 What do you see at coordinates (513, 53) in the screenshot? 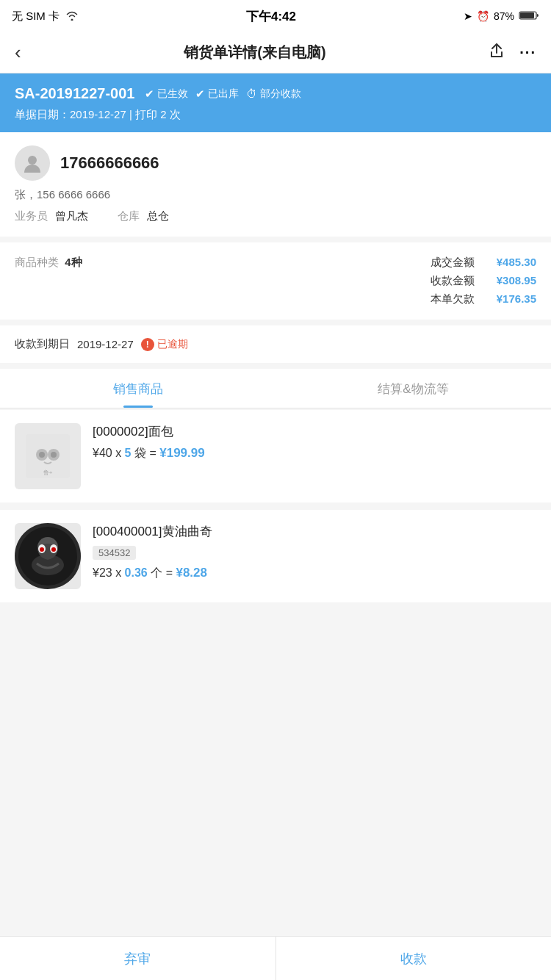
I see `nav-actions: ···` at bounding box center [513, 53].